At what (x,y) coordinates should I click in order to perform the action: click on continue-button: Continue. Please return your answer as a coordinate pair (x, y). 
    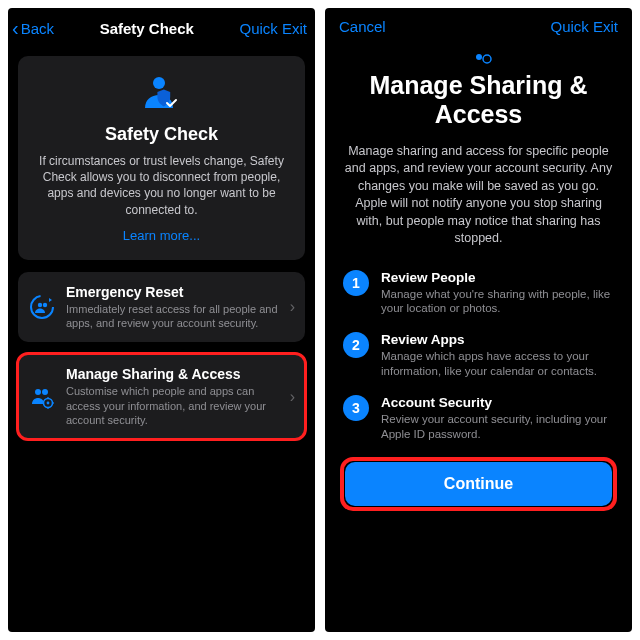
    Looking at the image, I should click on (478, 484).